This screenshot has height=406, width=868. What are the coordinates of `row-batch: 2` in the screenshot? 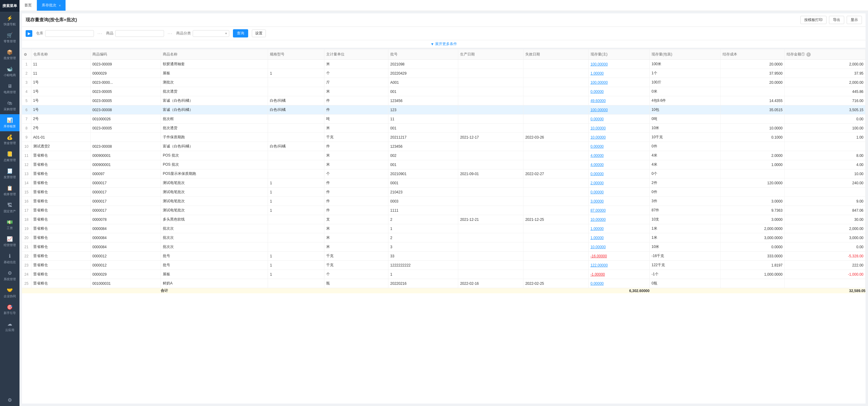 It's located at (423, 219).